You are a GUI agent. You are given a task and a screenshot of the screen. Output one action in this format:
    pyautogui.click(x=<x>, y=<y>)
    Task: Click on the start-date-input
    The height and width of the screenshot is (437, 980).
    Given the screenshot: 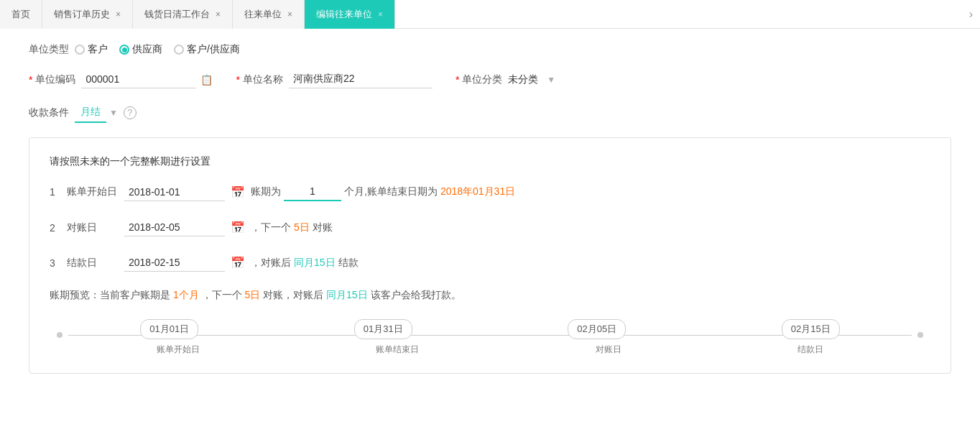 What is the action you would take?
    pyautogui.click(x=175, y=193)
    